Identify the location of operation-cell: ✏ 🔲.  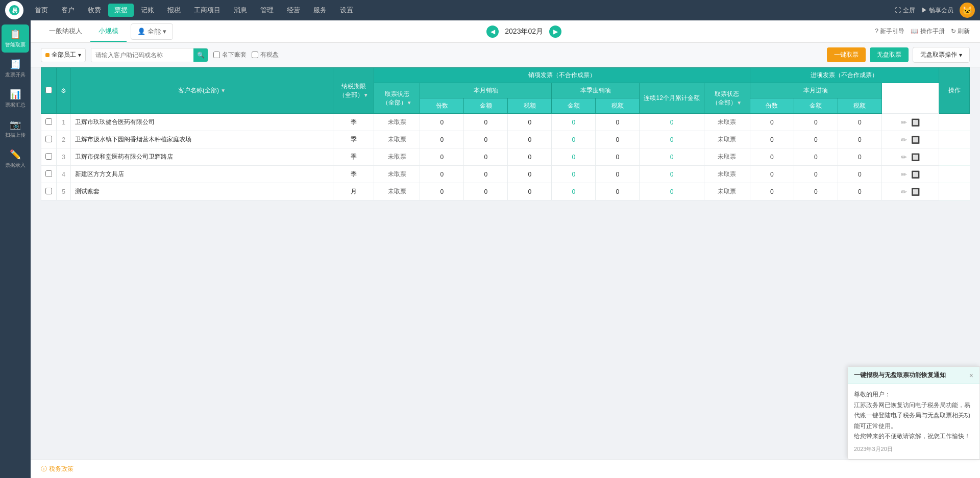
(910, 174).